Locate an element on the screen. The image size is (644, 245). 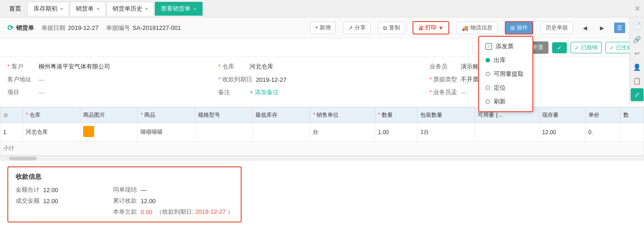
tab-inventory: 库存期初 × is located at coordinates (48, 9).